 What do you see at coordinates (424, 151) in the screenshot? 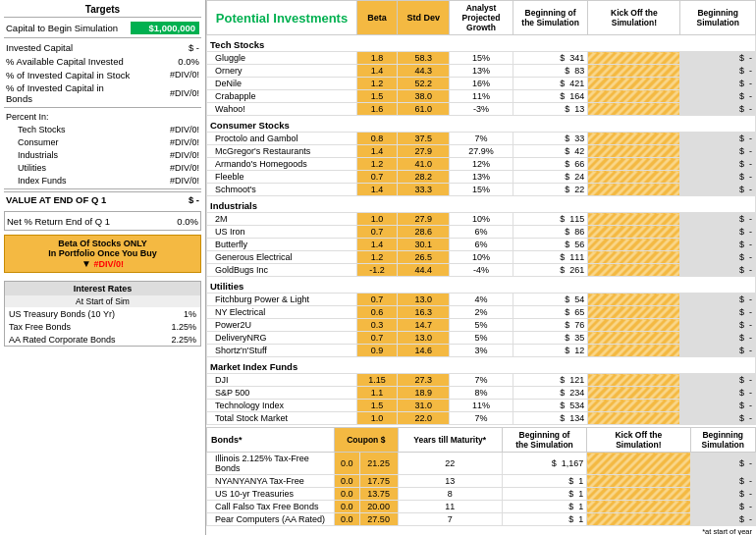
I see `stock-std: 27.9` at bounding box center [424, 151].